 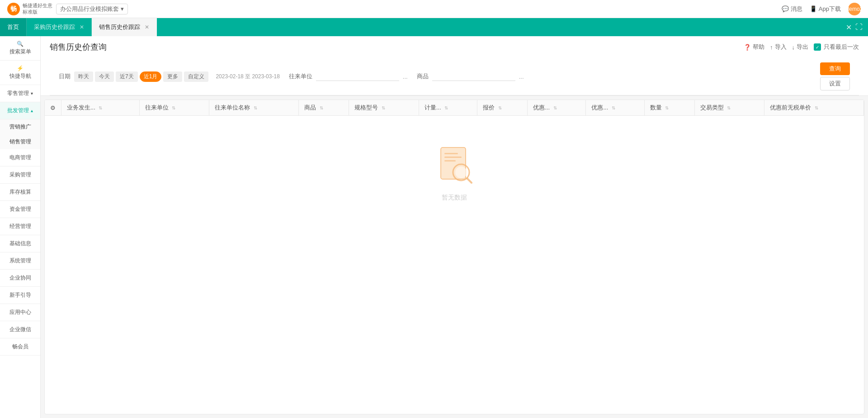 I want to click on sidebar-item-marketing: 营销推广, so click(x=20, y=127).